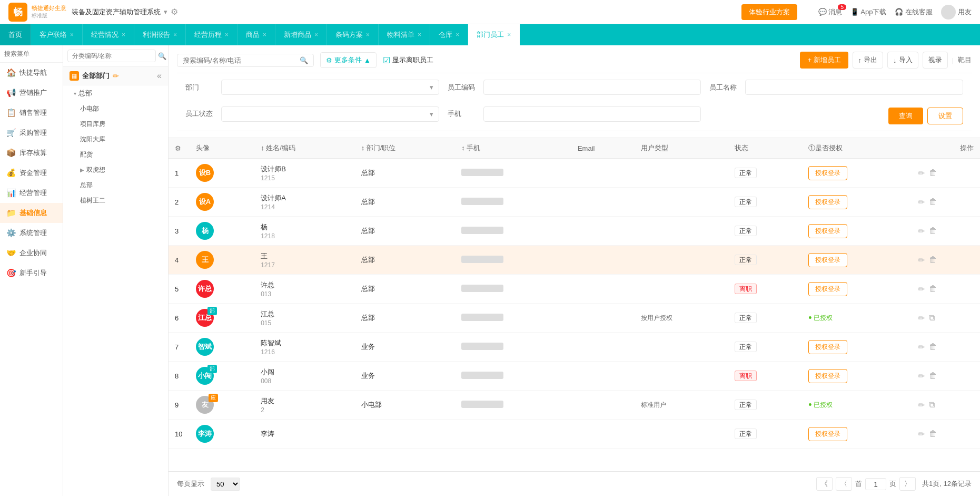 The image size is (980, 496). Describe the element at coordinates (825, 484) in the screenshot. I see `first-page-btn: 《` at that location.